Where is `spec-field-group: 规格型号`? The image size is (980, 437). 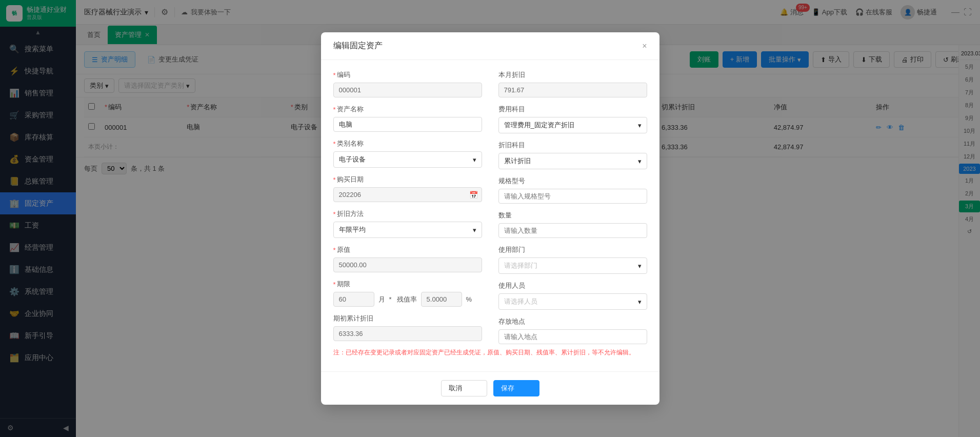 spec-field-group: 规格型号 is located at coordinates (573, 190).